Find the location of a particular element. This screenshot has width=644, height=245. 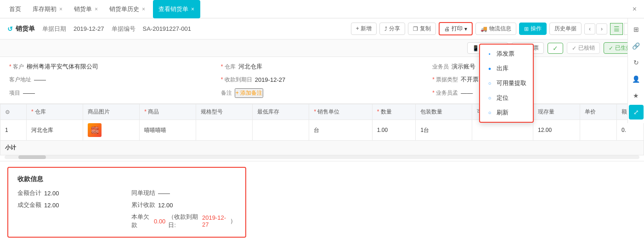

grid-icon: ⊞ is located at coordinates (526, 29).